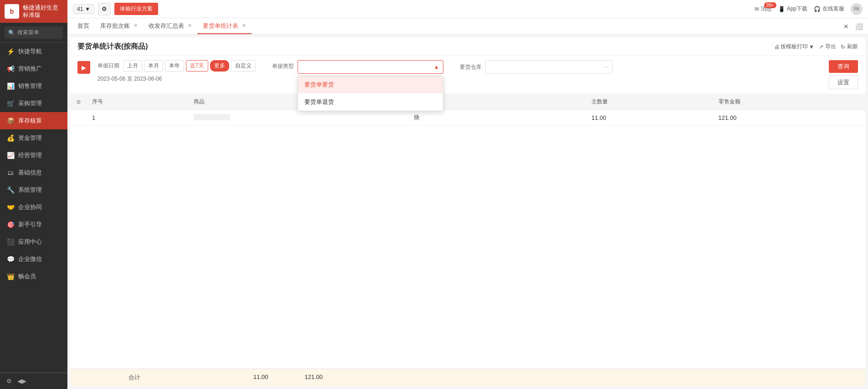  What do you see at coordinates (9, 381) in the screenshot?
I see `footer-settings-button: ⚙` at bounding box center [9, 381].